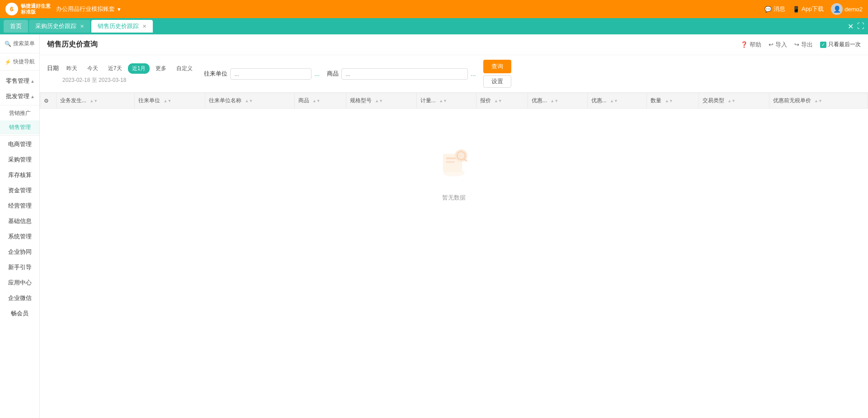 The height and width of the screenshot is (418, 868). What do you see at coordinates (405, 74) in the screenshot?
I see `product-input` at bounding box center [405, 74].